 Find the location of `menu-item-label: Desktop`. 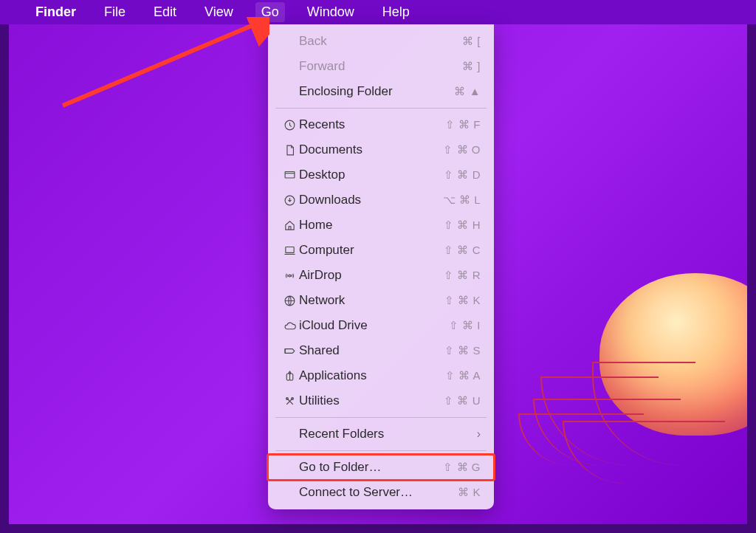

menu-item-label: Desktop is located at coordinates (371, 175).